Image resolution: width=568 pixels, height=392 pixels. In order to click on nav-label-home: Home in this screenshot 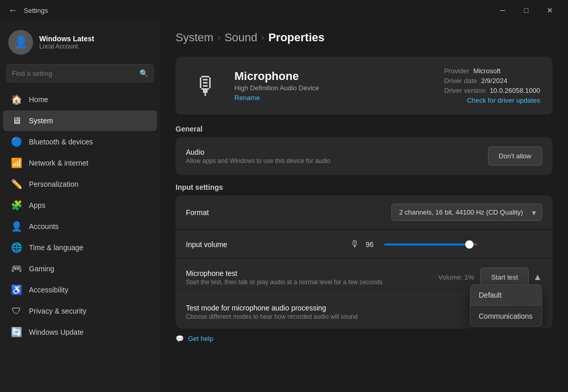, I will do `click(38, 100)`.